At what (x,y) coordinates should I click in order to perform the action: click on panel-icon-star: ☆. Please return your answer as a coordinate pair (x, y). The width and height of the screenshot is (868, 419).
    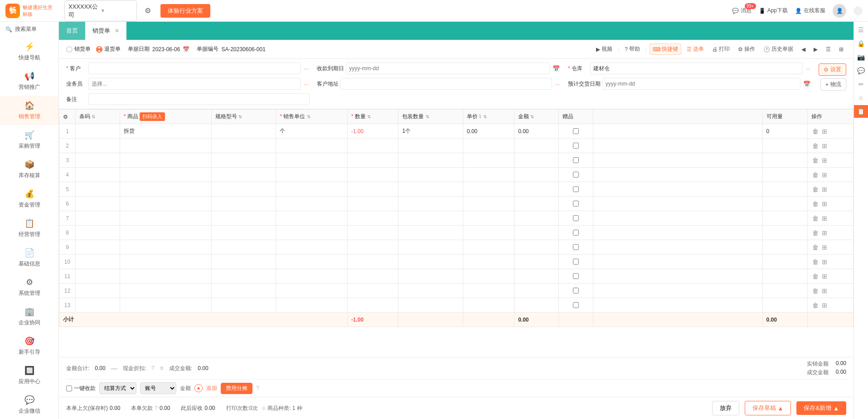
    Looking at the image, I should click on (861, 98).